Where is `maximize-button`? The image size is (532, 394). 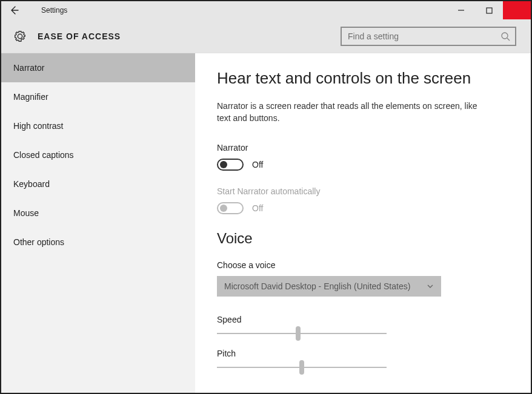
maximize-button is located at coordinates (489, 10).